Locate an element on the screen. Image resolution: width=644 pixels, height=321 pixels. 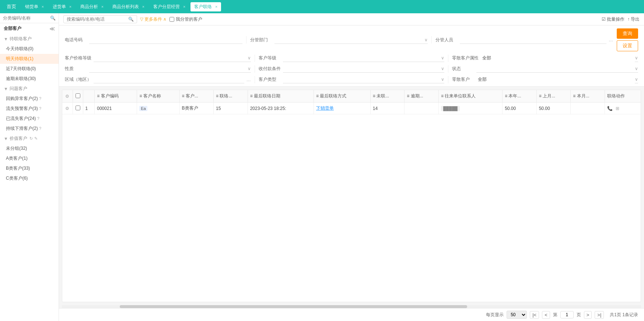
scrollbar-thumb is located at coordinates (293, 307).